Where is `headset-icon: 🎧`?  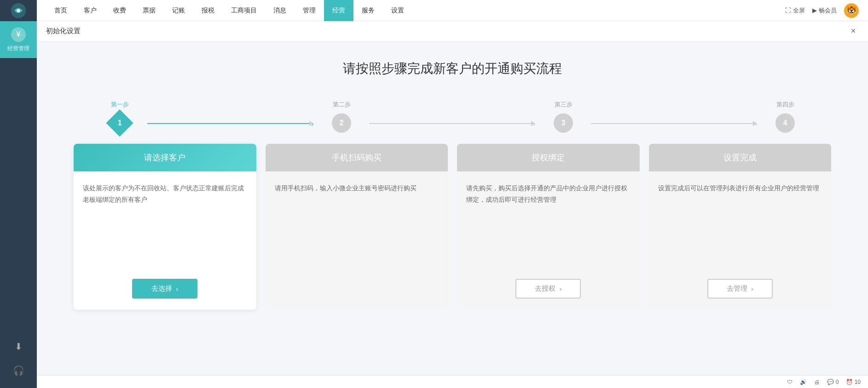 headset-icon: 🎧 is located at coordinates (18, 370).